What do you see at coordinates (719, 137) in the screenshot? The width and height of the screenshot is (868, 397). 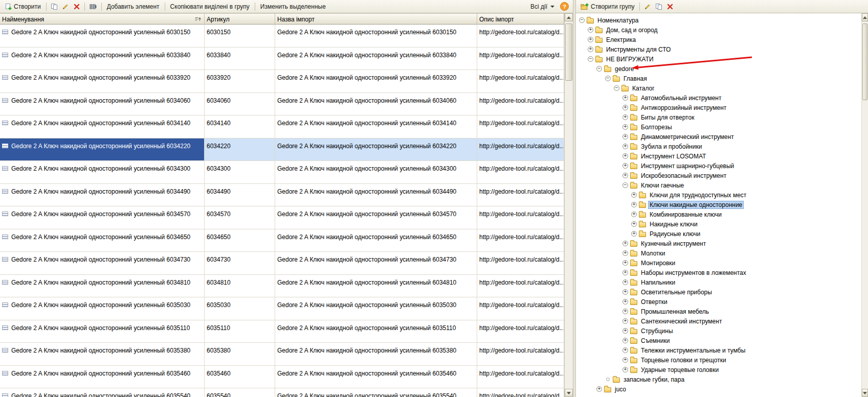 I see `tree-item: +Динамометрический инструмент` at bounding box center [719, 137].